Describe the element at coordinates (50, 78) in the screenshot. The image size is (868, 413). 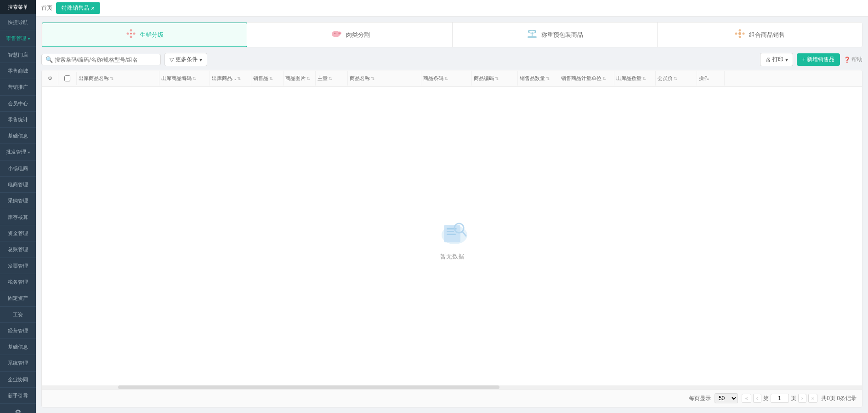
I see `th-setting: ⚙` at that location.